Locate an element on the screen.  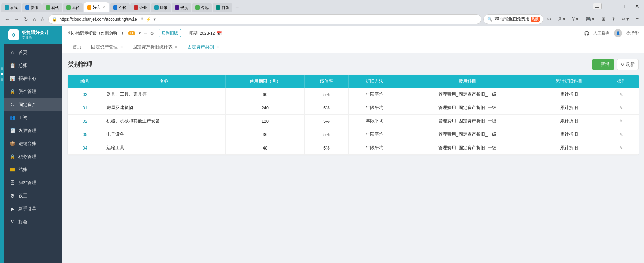
back-button: ← is located at coordinates (7, 19).